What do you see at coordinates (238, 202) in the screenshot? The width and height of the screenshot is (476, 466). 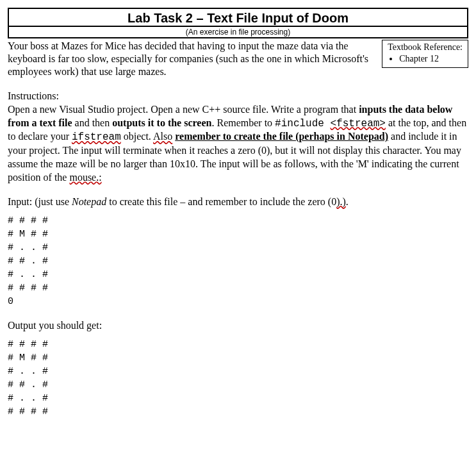 I see `input-label: Input: (just use Notepad to create this …` at bounding box center [238, 202].